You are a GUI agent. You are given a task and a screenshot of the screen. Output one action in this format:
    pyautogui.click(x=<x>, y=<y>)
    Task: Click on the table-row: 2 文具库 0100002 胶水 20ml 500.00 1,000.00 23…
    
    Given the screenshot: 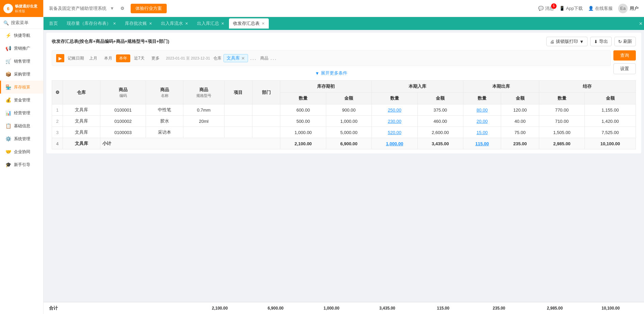 What is the action you would take?
    pyautogui.click(x=344, y=121)
    